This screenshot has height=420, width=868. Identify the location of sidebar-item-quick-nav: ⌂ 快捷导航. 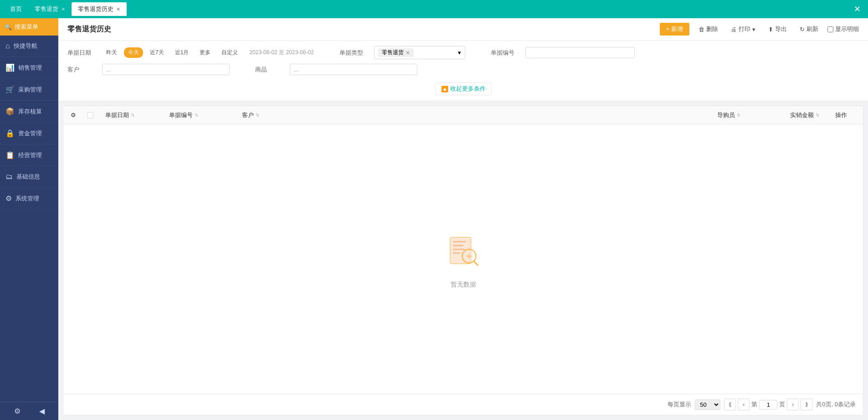
(29, 46).